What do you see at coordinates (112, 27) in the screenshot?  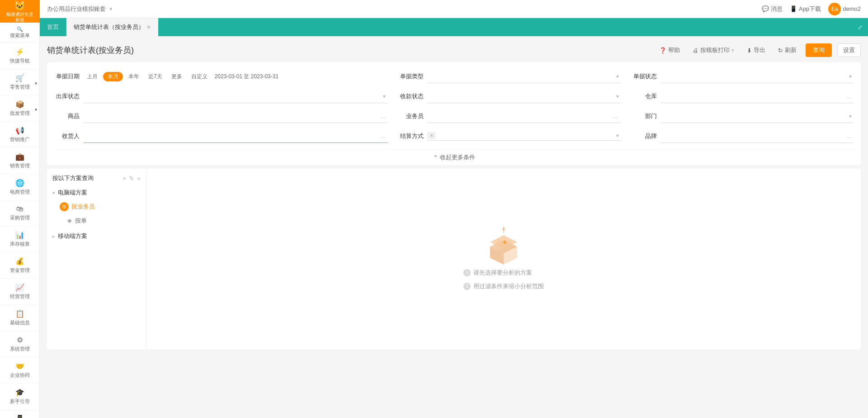 I see `tab-sales-stats: 销货单统计表（按业务员） ×` at bounding box center [112, 27].